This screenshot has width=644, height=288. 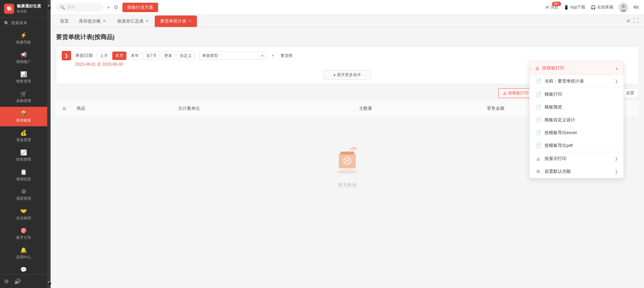 I want to click on sidebar-item-finance: 💰 资金管理, so click(x=24, y=136).